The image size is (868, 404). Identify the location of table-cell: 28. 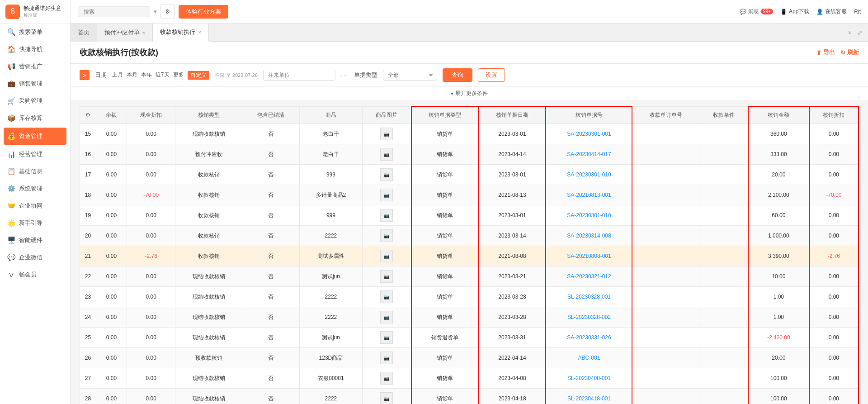
(88, 396).